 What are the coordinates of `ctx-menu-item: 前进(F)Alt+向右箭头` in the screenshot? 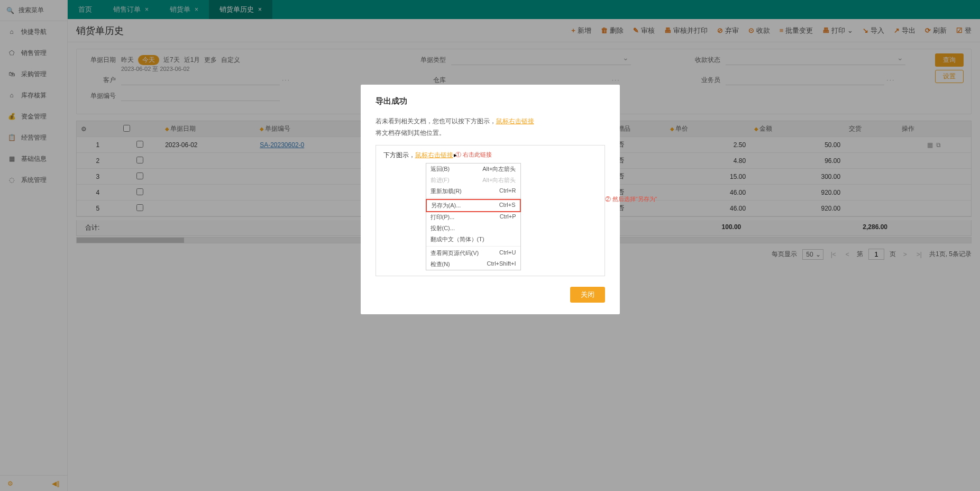 It's located at (473, 180).